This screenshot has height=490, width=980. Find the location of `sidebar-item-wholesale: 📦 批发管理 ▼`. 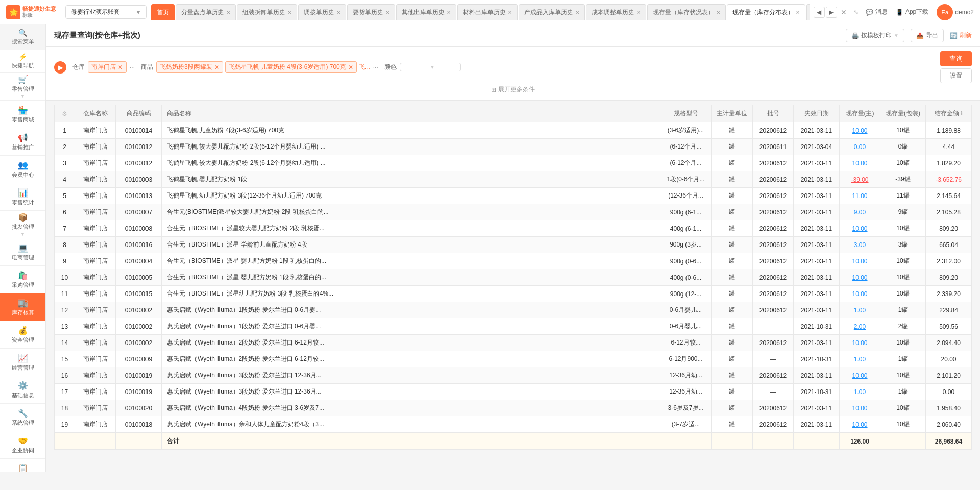

sidebar-item-wholesale: 📦 批发管理 ▼ is located at coordinates (22, 225).